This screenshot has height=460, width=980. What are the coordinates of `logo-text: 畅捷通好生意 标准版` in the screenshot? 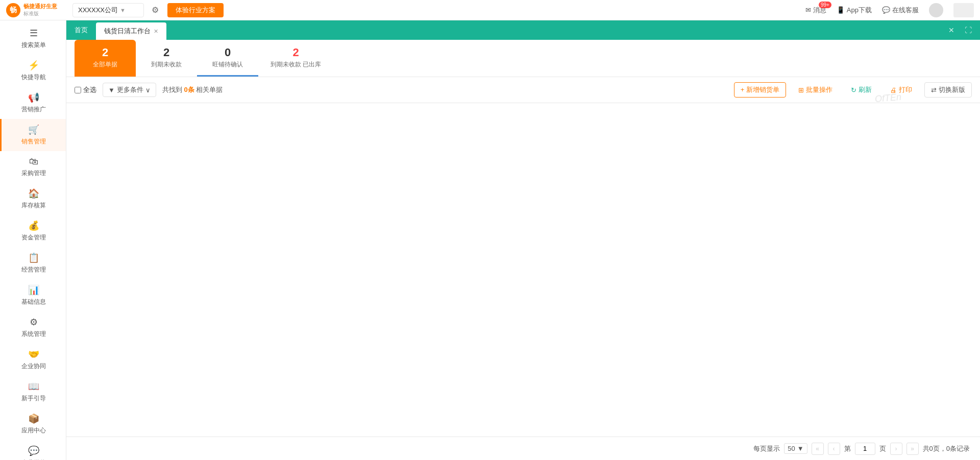 It's located at (40, 10).